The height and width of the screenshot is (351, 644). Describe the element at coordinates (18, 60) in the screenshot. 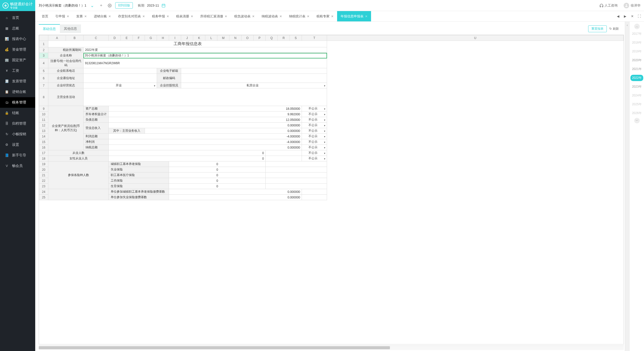

I see `sidebar-item-4: 🏢固定资产` at that location.